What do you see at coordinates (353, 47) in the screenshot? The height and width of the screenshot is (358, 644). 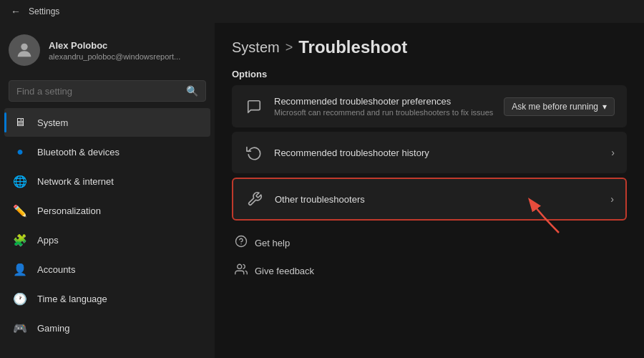 I see `breadcrumb-current: Troubleshoot` at bounding box center [353, 47].